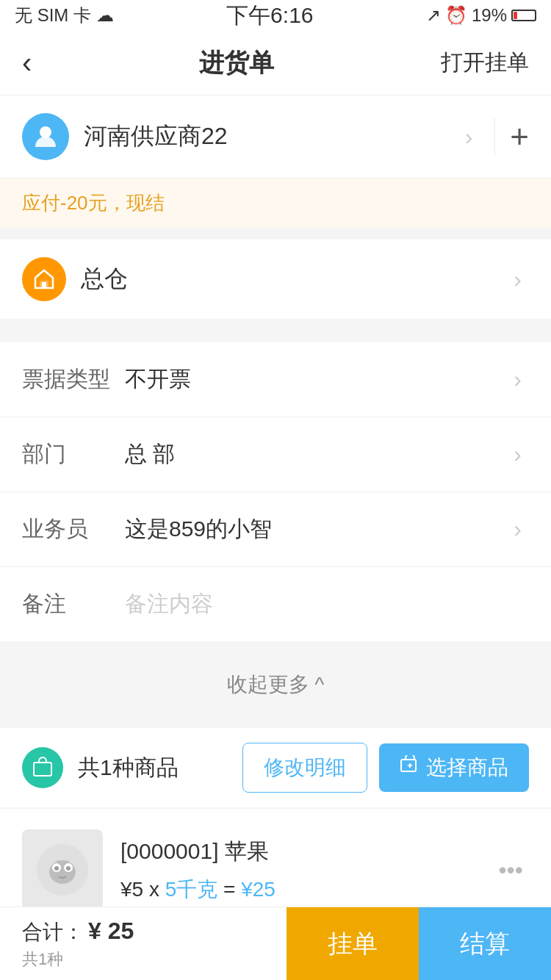 The image size is (551, 980). What do you see at coordinates (276, 943) in the screenshot?
I see `bottom-bar: 合计： ¥ 25 共1种 挂单 结算` at bounding box center [276, 943].